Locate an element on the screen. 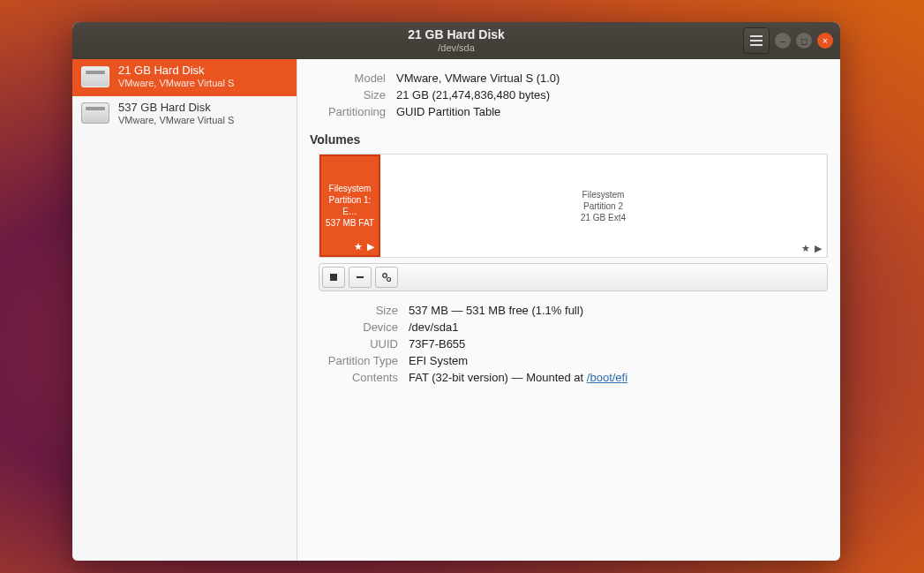  sidebar-disk-text: 21 GB Hard Disk VMware, VMware Virtual S is located at coordinates (177, 77).